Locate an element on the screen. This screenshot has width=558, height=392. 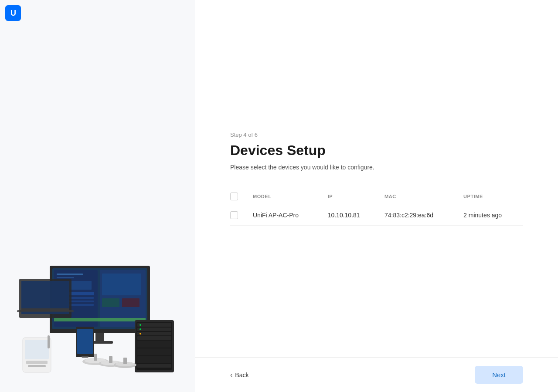
chevron-left-icon: ‹ is located at coordinates (231, 375).